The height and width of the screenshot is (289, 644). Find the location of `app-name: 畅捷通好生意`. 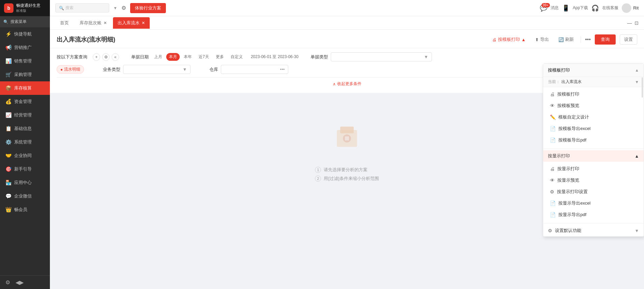

app-name: 畅捷通好生意 is located at coordinates (28, 6).